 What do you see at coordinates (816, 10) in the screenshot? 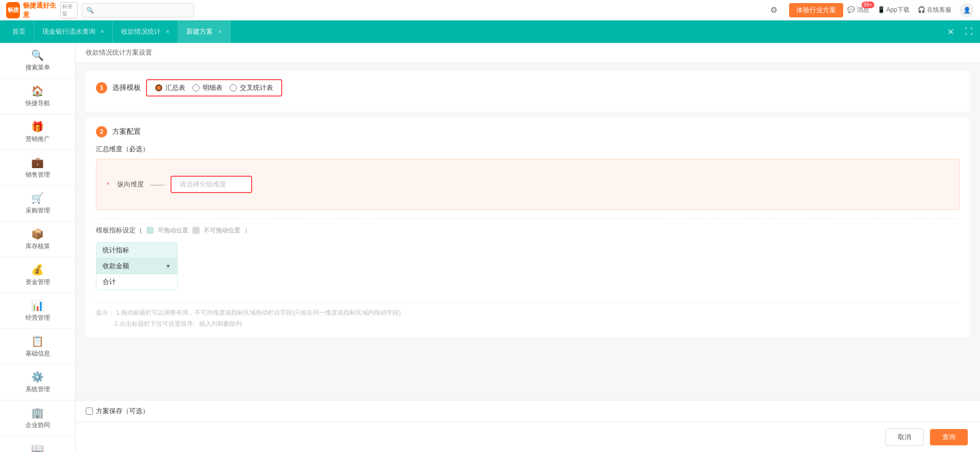
I see `industry-solution-button: 体验行业方案` at bounding box center [816, 10].